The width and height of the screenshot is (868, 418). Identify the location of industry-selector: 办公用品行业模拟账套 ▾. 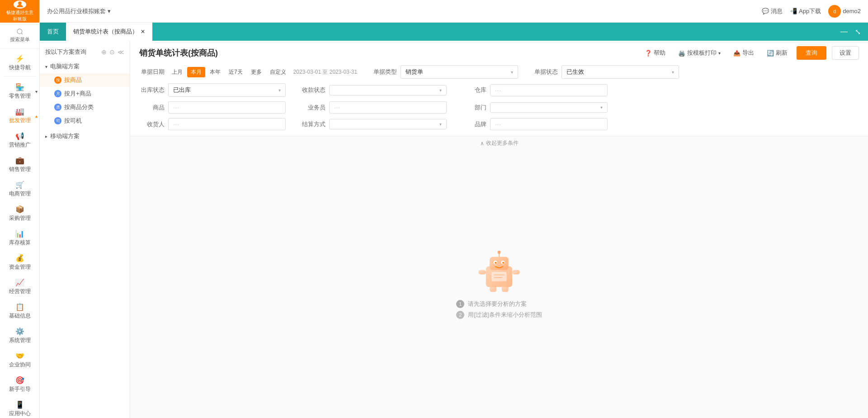
(79, 11).